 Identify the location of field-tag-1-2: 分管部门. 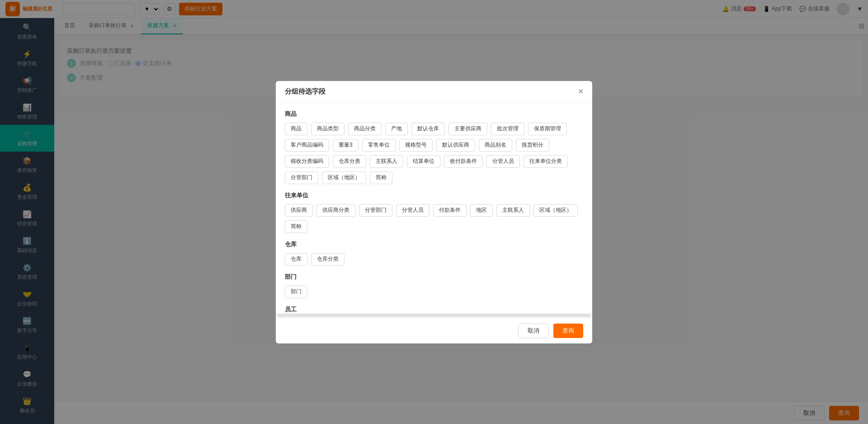
(376, 210).